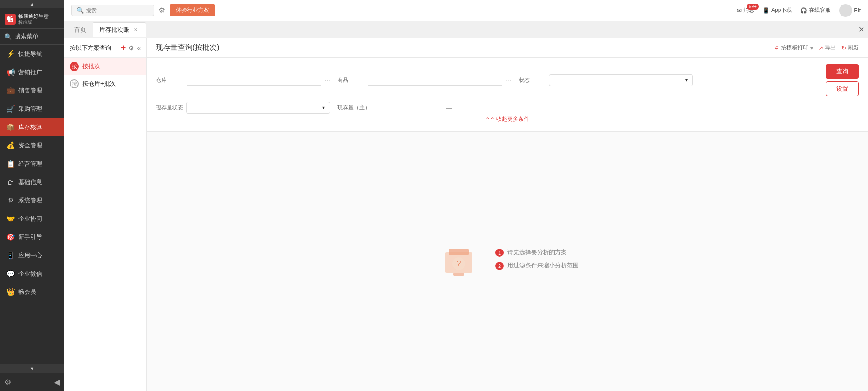  Describe the element at coordinates (753, 6) in the screenshot. I see `message-badge: 99+` at that location.